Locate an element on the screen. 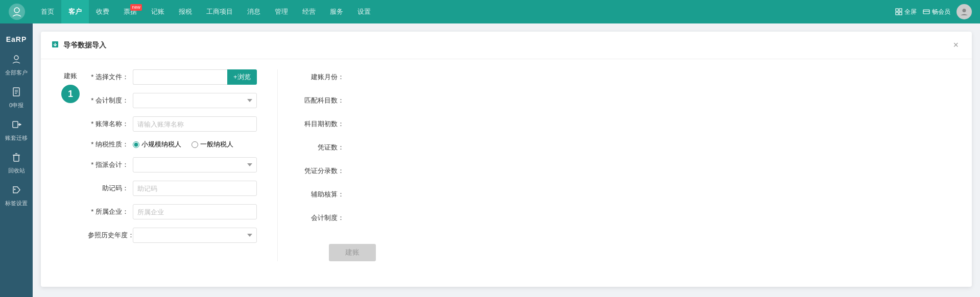  file-label: * 选择文件： is located at coordinates (108, 77).